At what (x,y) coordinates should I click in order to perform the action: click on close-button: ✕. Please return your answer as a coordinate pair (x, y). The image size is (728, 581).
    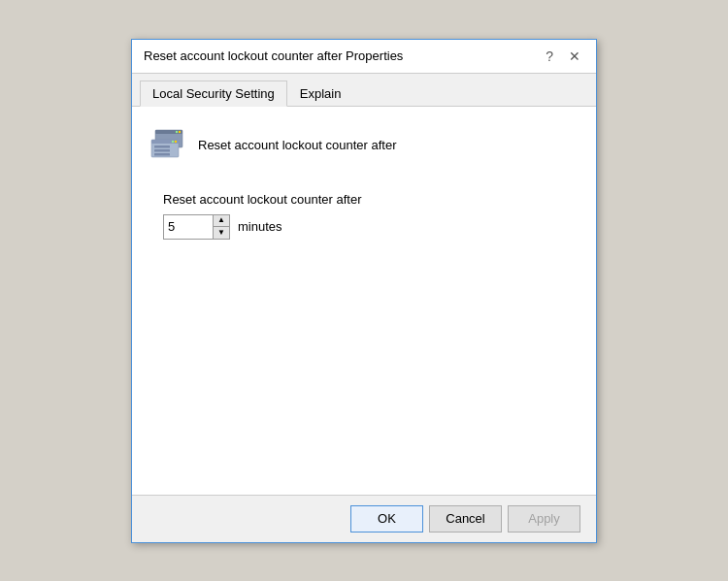
    Looking at the image, I should click on (575, 56).